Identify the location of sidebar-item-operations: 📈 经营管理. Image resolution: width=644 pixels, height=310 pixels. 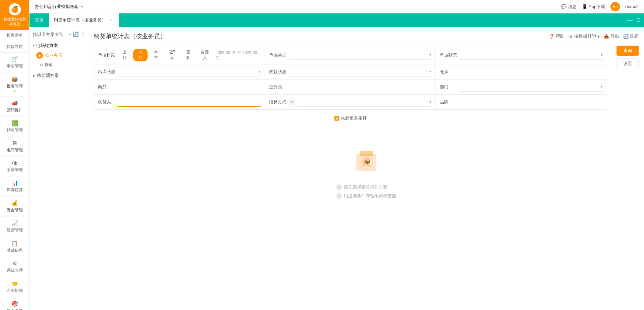
(15, 227).